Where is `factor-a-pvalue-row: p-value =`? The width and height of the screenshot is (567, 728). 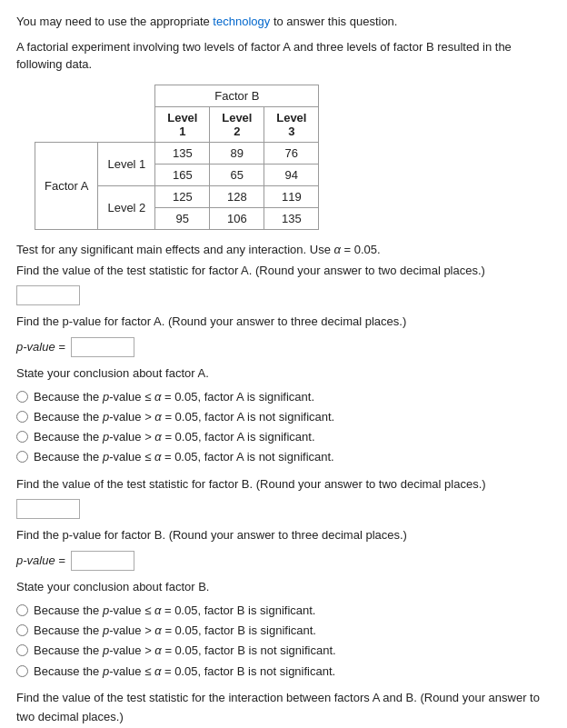
factor-a-pvalue-row: p-value = is located at coordinates (284, 347).